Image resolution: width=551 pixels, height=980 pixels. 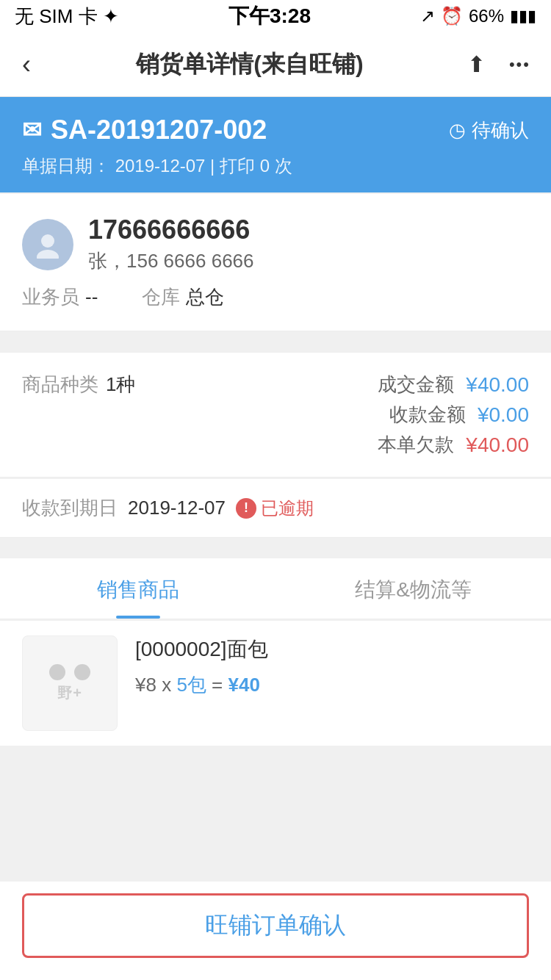 I want to click on overdue-badge: ! 已逾期, so click(x=275, y=508).